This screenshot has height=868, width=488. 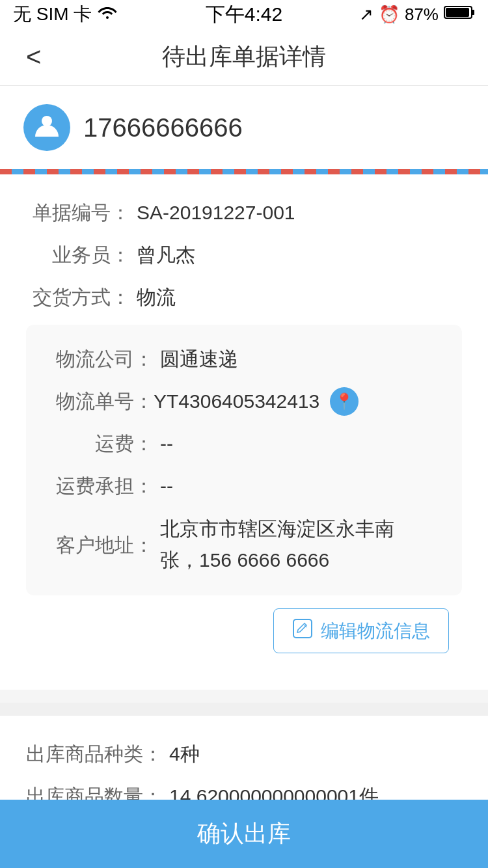 What do you see at coordinates (244, 833) in the screenshot?
I see `confirm-button-label: 确认出库` at bounding box center [244, 833].